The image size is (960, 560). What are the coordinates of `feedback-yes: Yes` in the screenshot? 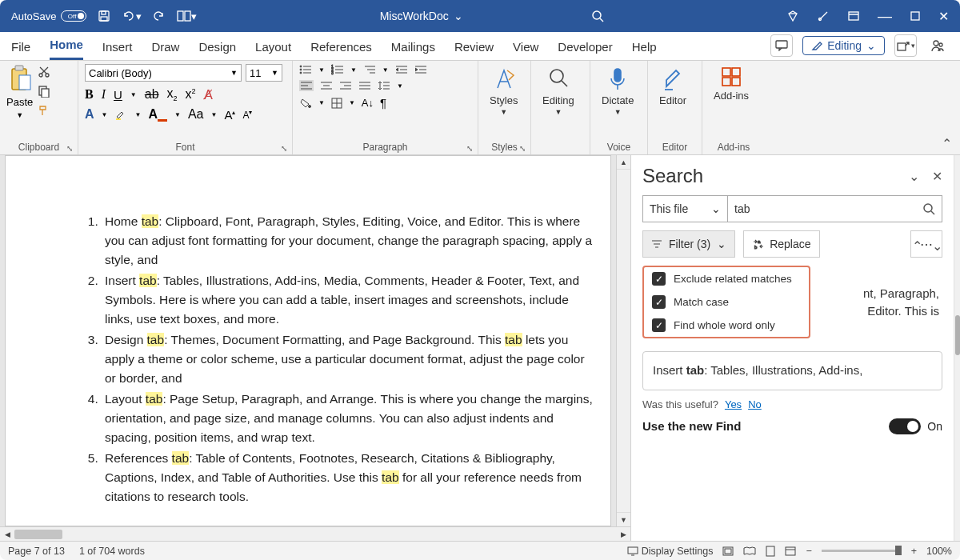 It's located at (733, 405).